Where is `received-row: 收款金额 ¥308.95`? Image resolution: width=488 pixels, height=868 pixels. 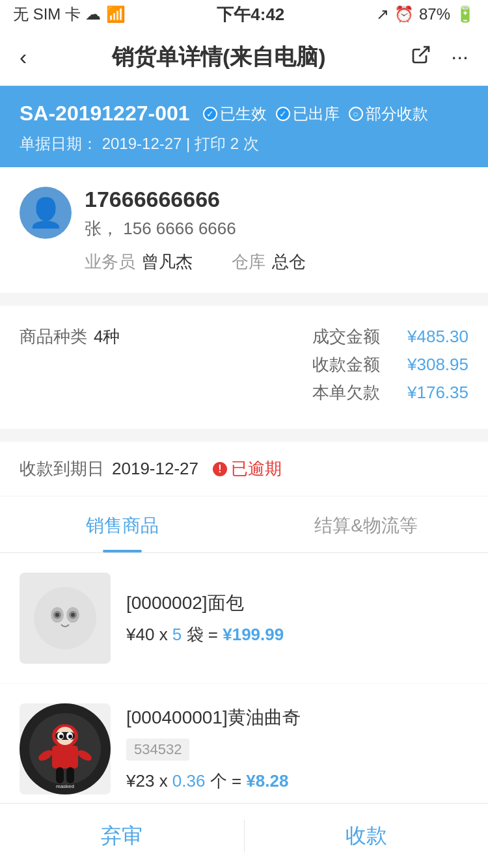 received-row: 收款金额 ¥308.95 is located at coordinates (390, 364).